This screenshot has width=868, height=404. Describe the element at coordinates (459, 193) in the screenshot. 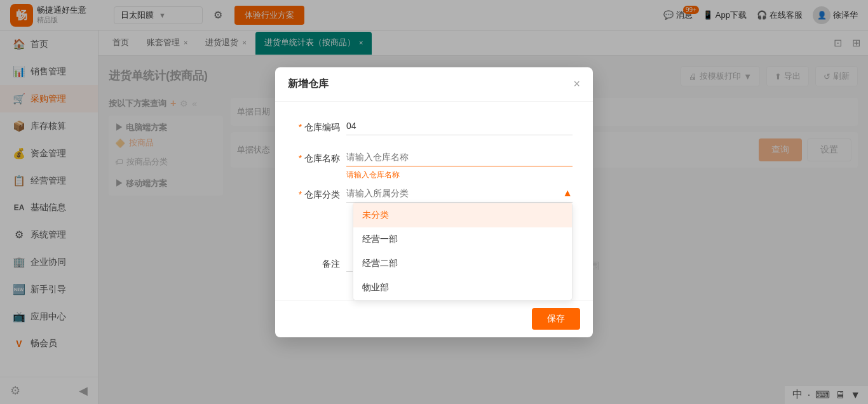

I see `category-input` at that location.